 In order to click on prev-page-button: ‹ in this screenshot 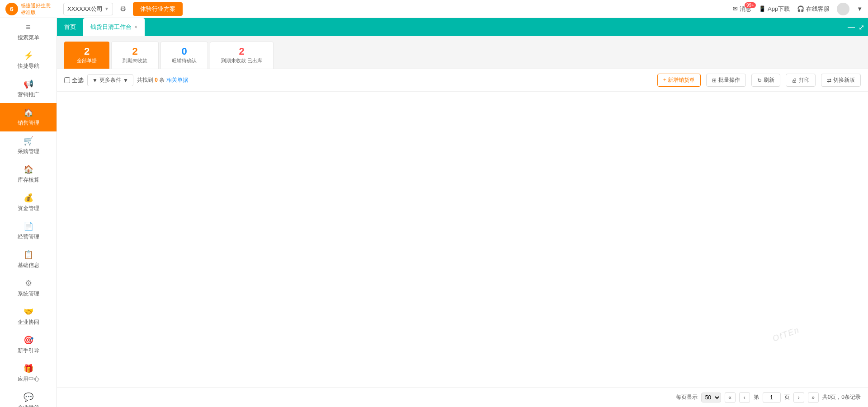, I will do `click(745, 398)`.